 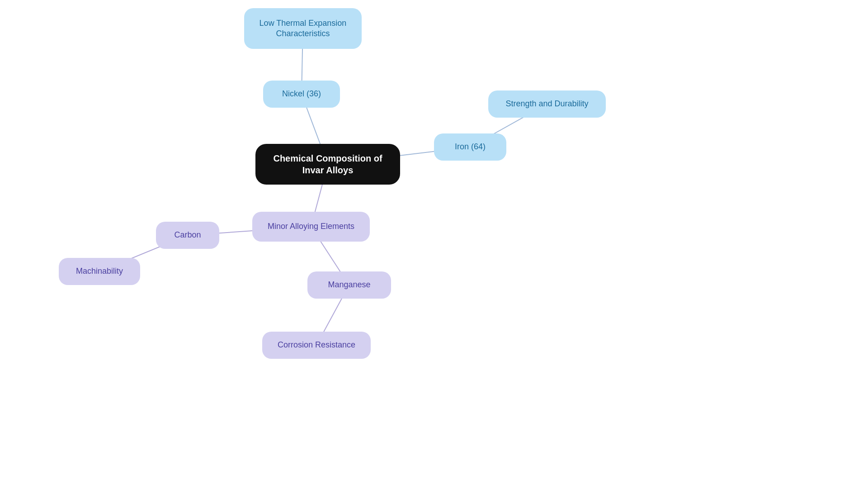 What do you see at coordinates (349, 285) in the screenshot?
I see `manganese-node: Manganese` at bounding box center [349, 285].